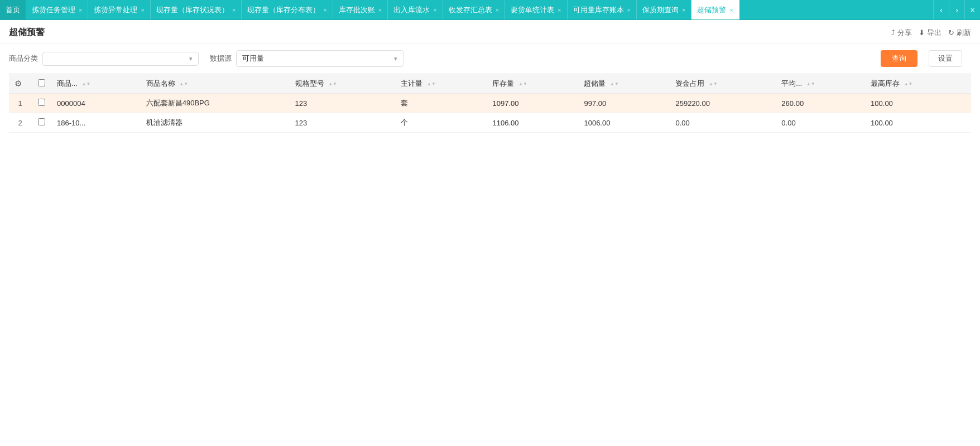  What do you see at coordinates (380, 10) in the screenshot?
I see `nav-item-batch-close: ×` at bounding box center [380, 10].